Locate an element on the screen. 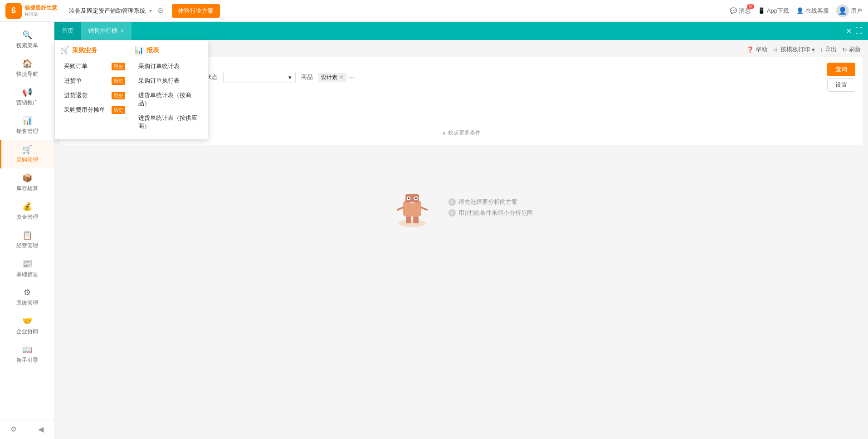  purchase-order-history: 历史 is located at coordinates (118, 66).